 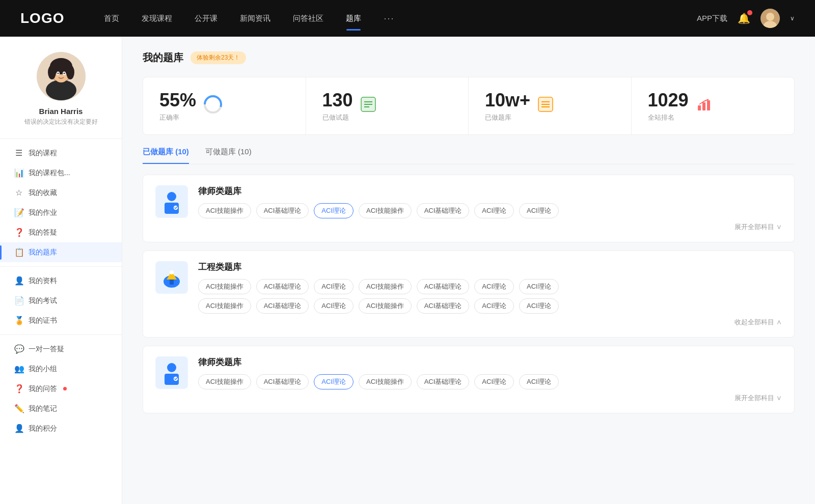 What do you see at coordinates (354, 18) in the screenshot?
I see `nav-questions: 题库` at bounding box center [354, 18].